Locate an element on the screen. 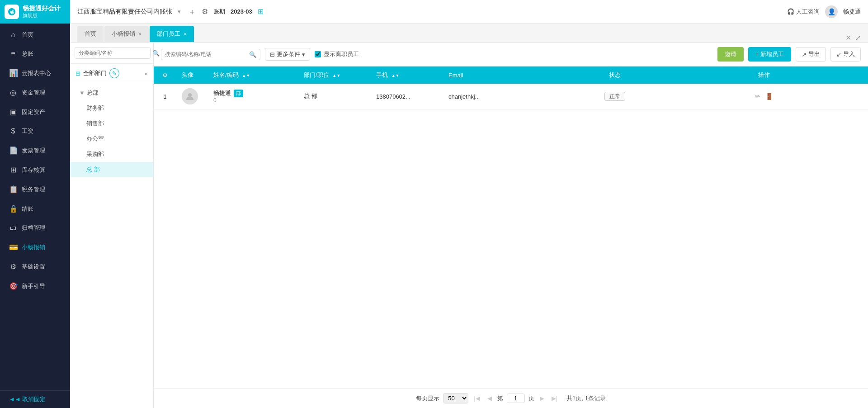 This screenshot has width=868, height=408. logout-employee-button: 🚪 is located at coordinates (769, 96).